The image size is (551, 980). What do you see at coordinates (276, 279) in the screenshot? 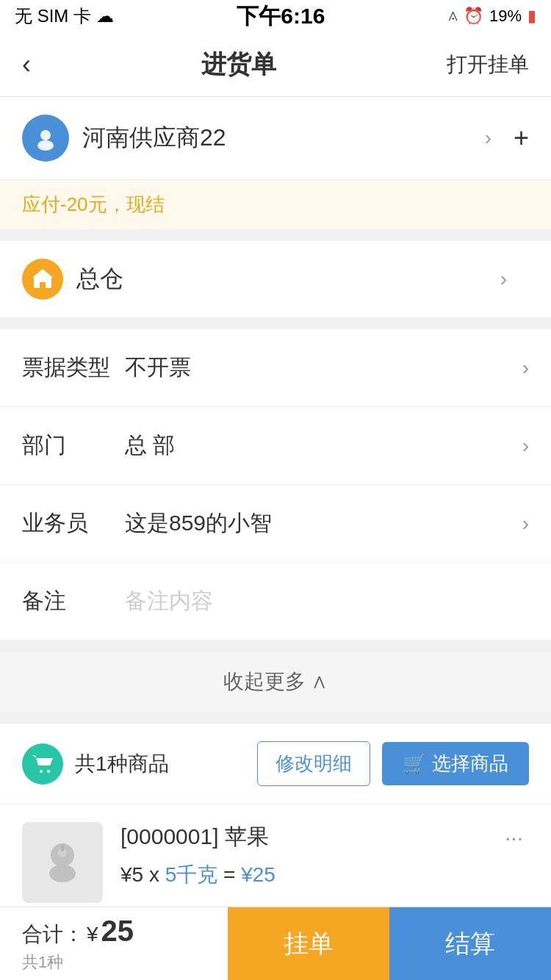
I see `warehouse-row: 总仓 ›` at bounding box center [276, 279].